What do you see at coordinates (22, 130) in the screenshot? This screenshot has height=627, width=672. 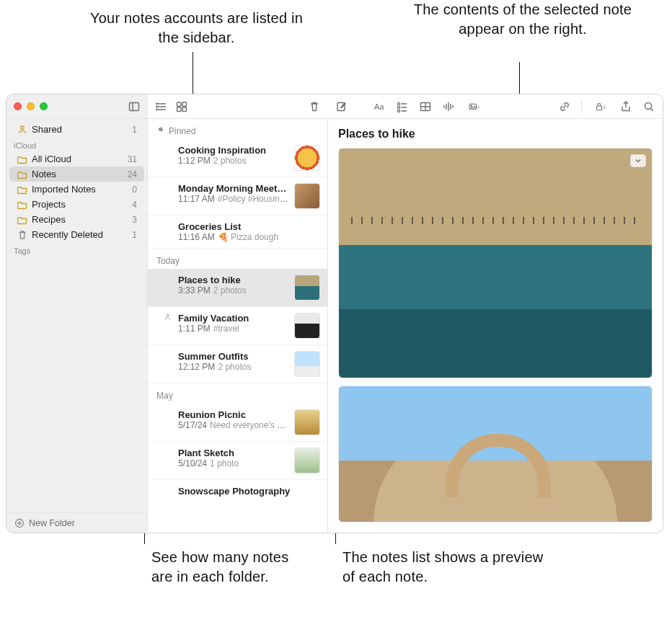 I see `shared-icon` at bounding box center [22, 130].